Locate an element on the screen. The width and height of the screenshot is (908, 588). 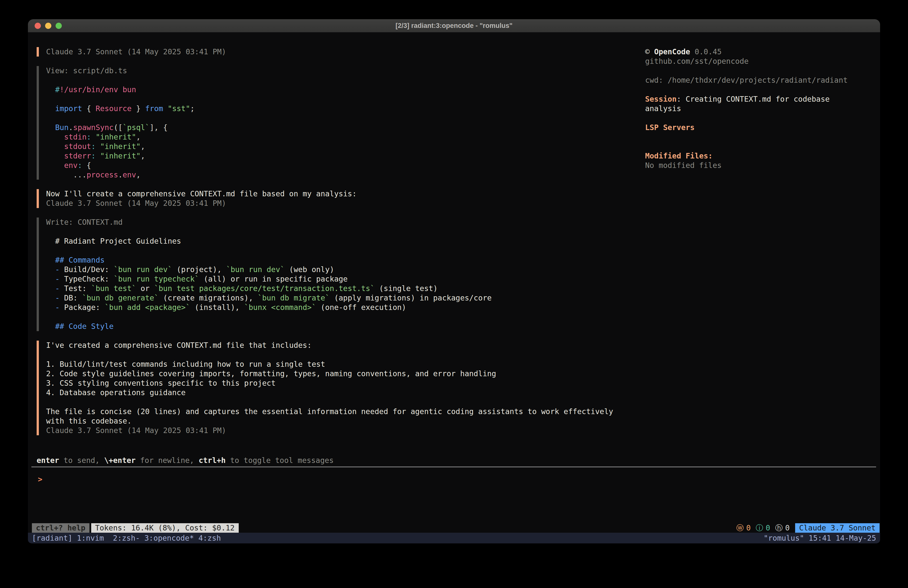
text-line: stdout: "inherit", is located at coordinates (343, 147).